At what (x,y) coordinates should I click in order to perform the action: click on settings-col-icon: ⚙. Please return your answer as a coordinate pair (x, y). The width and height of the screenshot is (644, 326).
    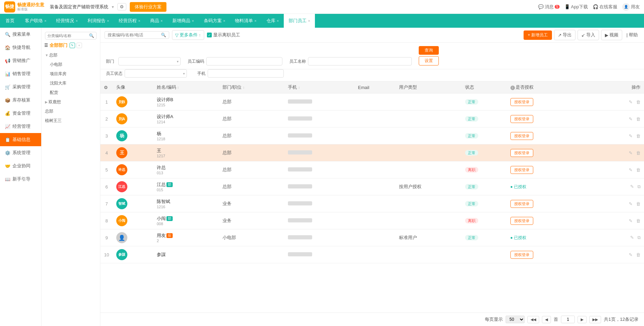
    Looking at the image, I should click on (106, 87).